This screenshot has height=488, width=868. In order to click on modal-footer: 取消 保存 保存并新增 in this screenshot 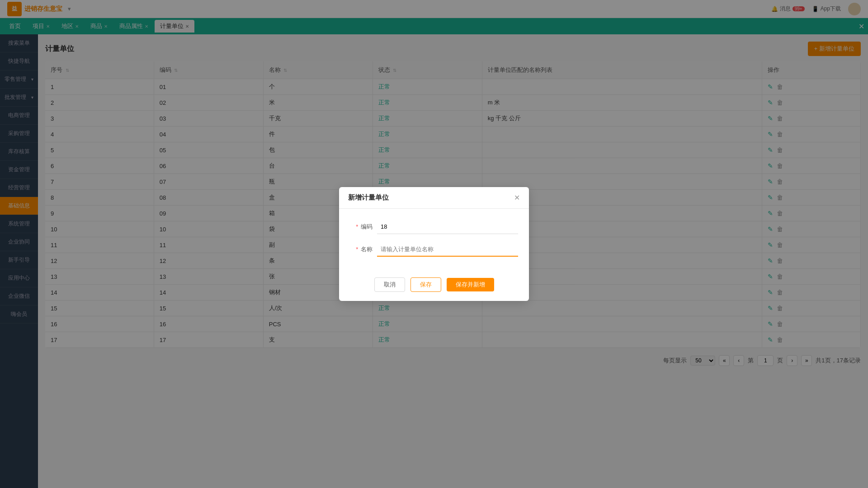, I will do `click(434, 286)`.